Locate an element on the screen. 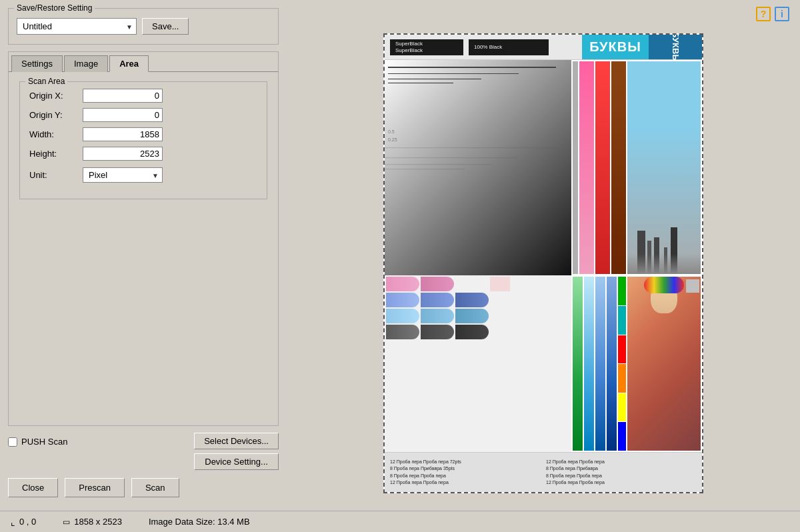  preset-dropdown: Untitled is located at coordinates (77, 27).